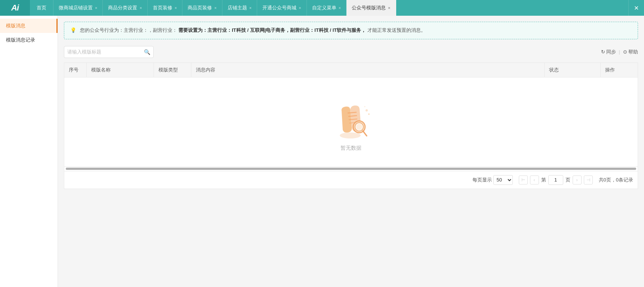 Image resolution: width=644 pixels, height=287 pixels. I want to click on per-page-label: 每页显示, so click(482, 180).